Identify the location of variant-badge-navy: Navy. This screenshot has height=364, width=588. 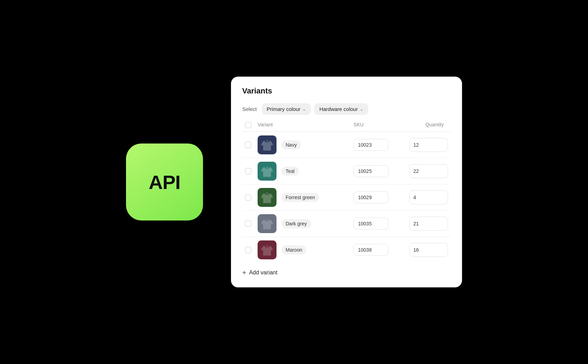
(291, 145).